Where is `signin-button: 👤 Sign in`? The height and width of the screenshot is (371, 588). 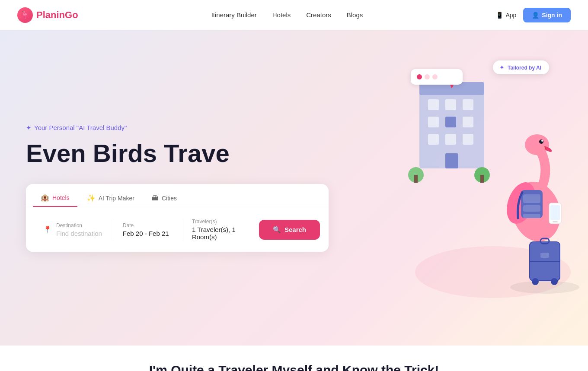
signin-button: 👤 Sign in is located at coordinates (547, 15).